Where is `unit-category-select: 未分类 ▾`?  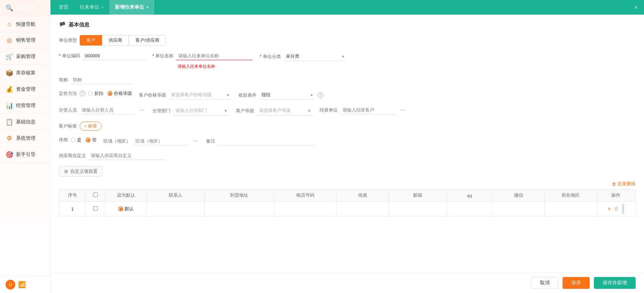
unit-category-select: 未分类 ▾ is located at coordinates (315, 56).